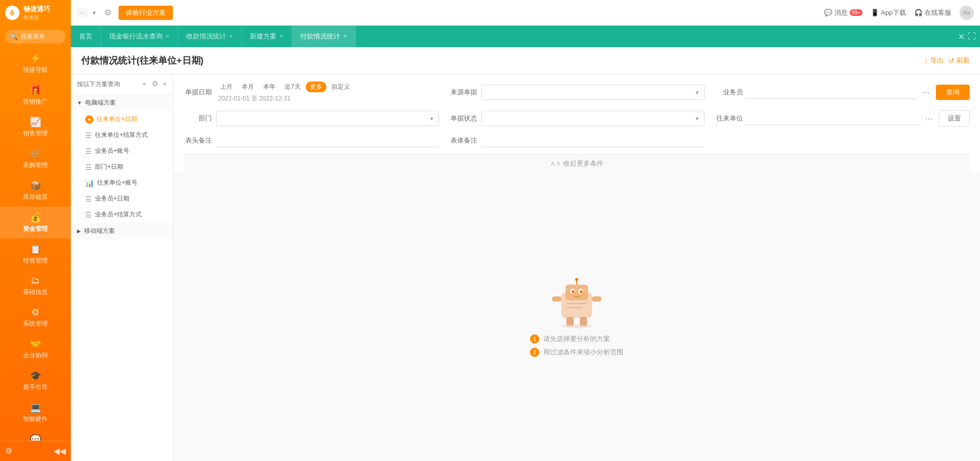 This screenshot has width=980, height=461. I want to click on operations-icon: 📋, so click(35, 249).